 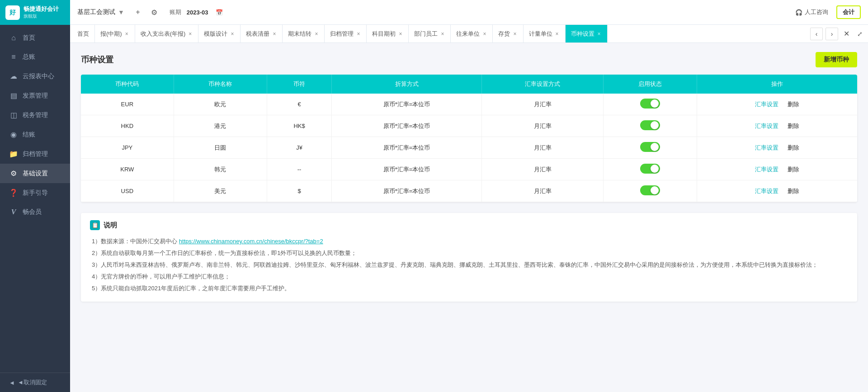 I want to click on tab-prev-button: ‹, so click(x=816, y=34).